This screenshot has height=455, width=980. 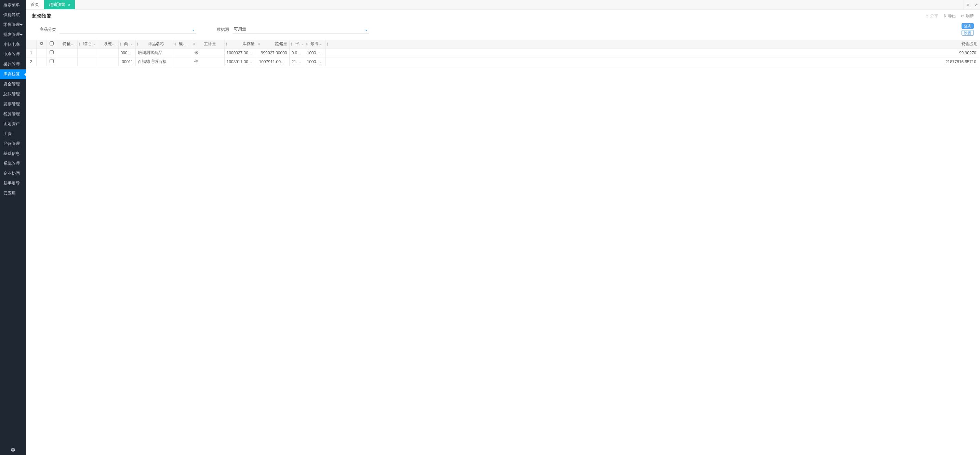 What do you see at coordinates (653, 44) in the screenshot?
I see `col-funds-header: 资金占用` at bounding box center [653, 44].